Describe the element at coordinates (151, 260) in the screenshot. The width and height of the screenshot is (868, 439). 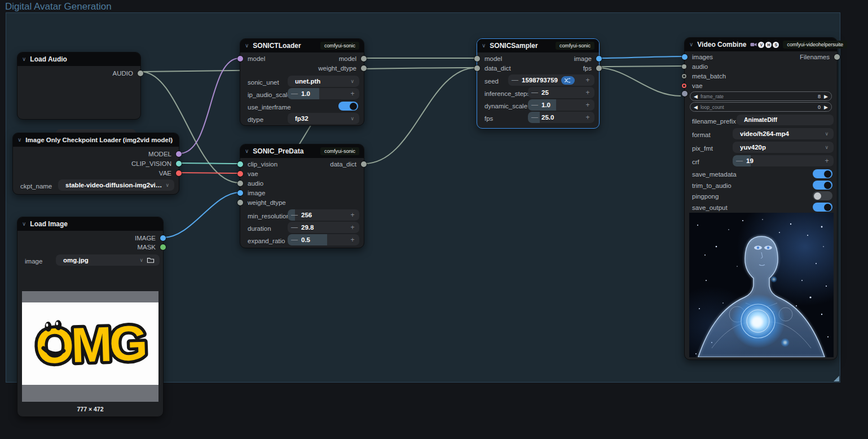
I see `folder-icon` at that location.